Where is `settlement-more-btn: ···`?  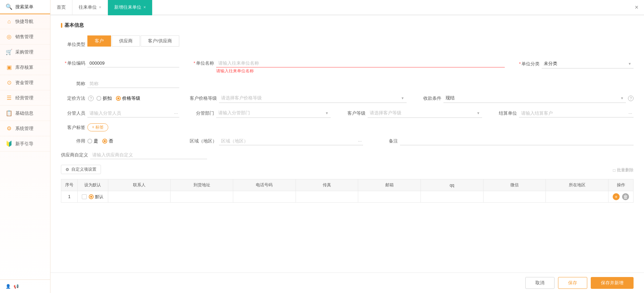
settlement-more-btn: ··· is located at coordinates (630, 113).